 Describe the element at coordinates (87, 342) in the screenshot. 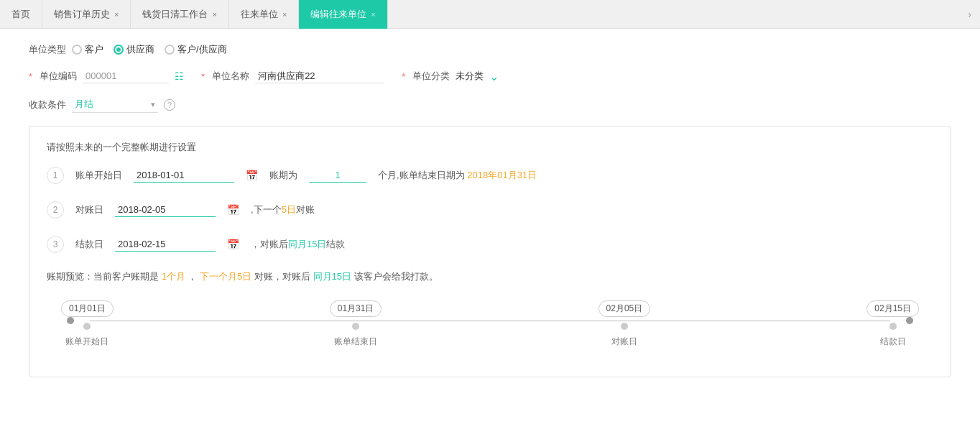

I see `tl-label-1: 账单开始日` at that location.